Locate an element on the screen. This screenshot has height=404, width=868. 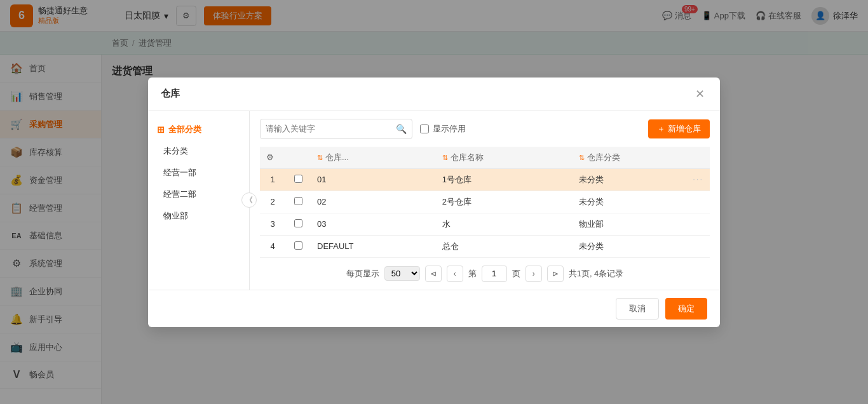
th-checkbox is located at coordinates (298, 158).